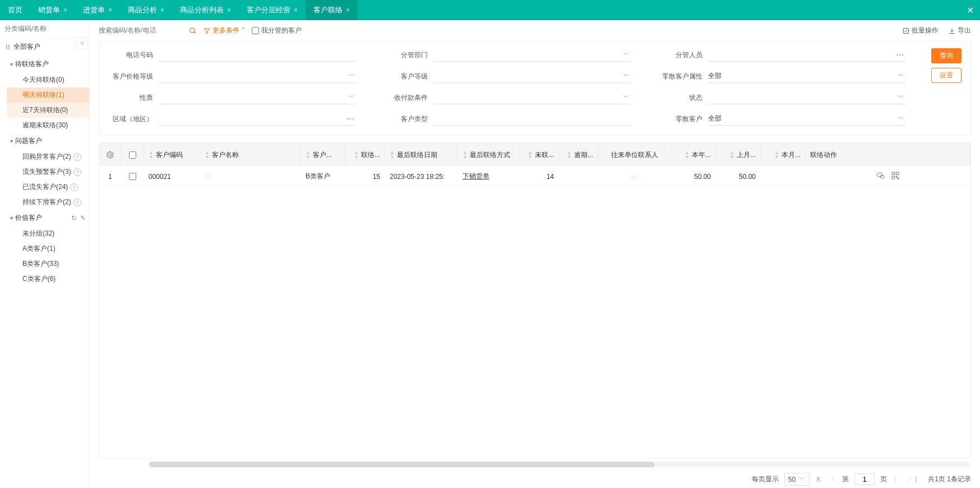  What do you see at coordinates (272, 10) in the screenshot?
I see `tab-客户分层经营: 客户分层经营×` at bounding box center [272, 10].